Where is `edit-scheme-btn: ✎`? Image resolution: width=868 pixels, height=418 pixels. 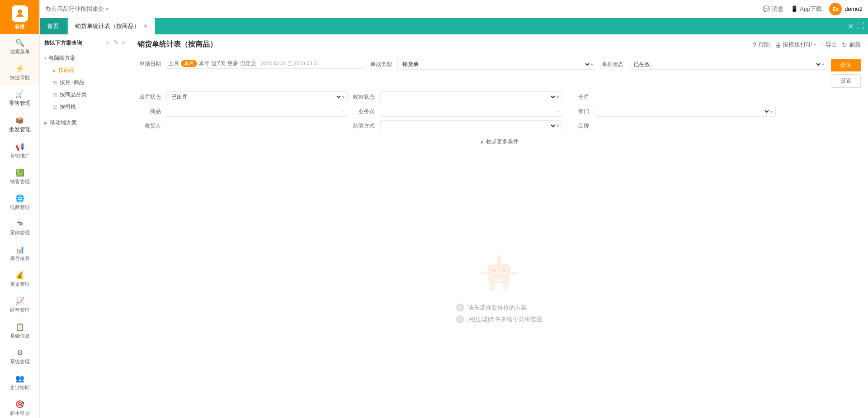
edit-scheme-btn: ✎ is located at coordinates (116, 43).